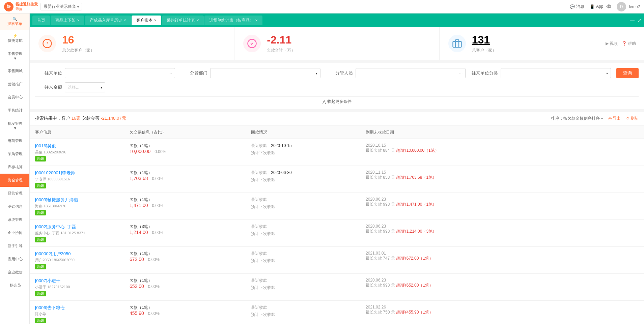 This screenshot has width=644, height=324. What do you see at coordinates (139, 232) in the screenshot?
I see `debt-amount-3: 1,214.00` at bounding box center [139, 232].